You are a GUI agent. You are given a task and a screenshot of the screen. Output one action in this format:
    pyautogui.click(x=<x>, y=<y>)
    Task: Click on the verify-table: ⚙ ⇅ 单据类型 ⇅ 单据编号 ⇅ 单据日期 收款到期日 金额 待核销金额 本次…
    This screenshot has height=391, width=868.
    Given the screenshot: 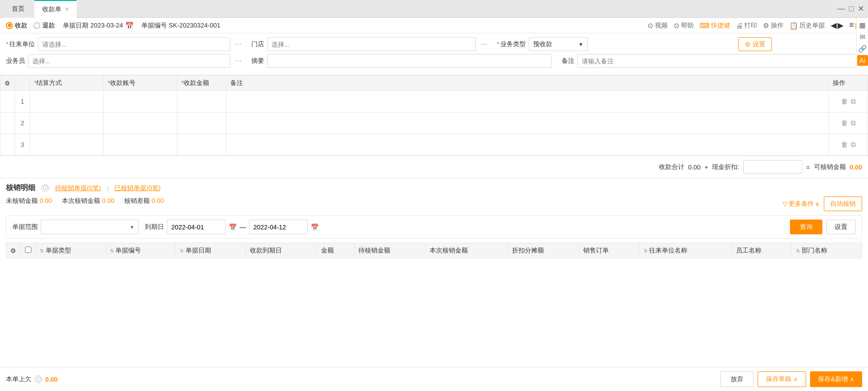 What is the action you would take?
    pyautogui.click(x=434, y=251)
    